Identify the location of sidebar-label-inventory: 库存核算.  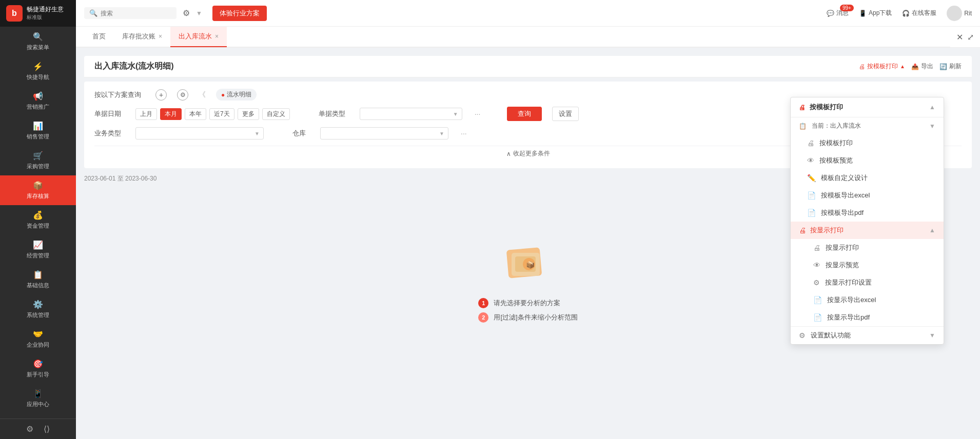
(38, 196).